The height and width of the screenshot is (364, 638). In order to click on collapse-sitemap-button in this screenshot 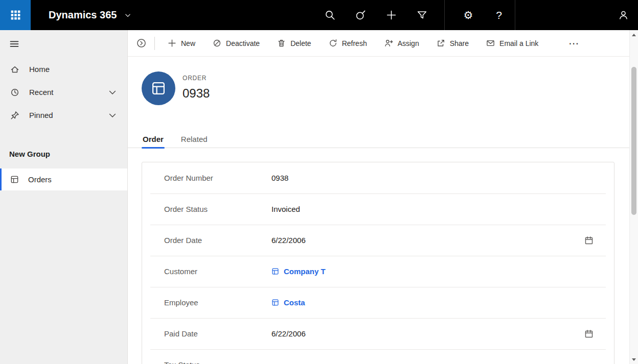, I will do `click(14, 44)`.